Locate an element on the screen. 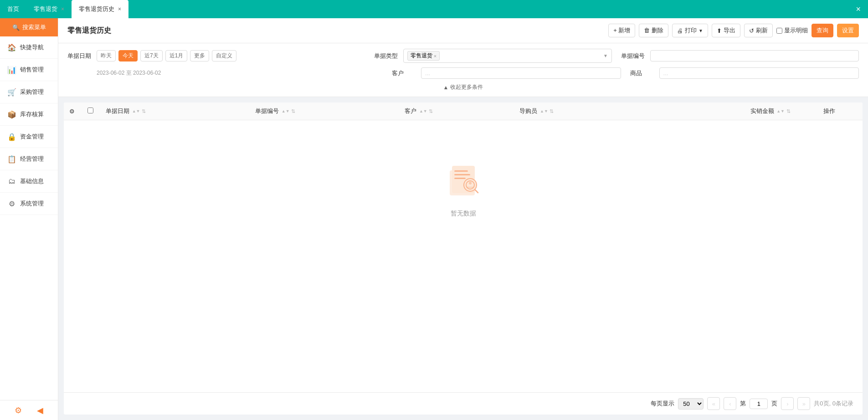 The height and width of the screenshot is (420, 868). doc-type-label: 单据类型 is located at coordinates (387, 56).